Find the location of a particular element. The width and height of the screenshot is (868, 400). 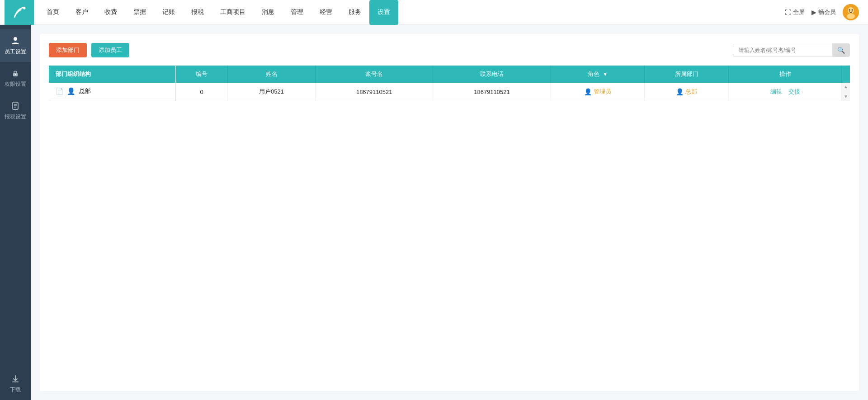

fullscreen-btn: ⛶ 全屏 is located at coordinates (795, 12).